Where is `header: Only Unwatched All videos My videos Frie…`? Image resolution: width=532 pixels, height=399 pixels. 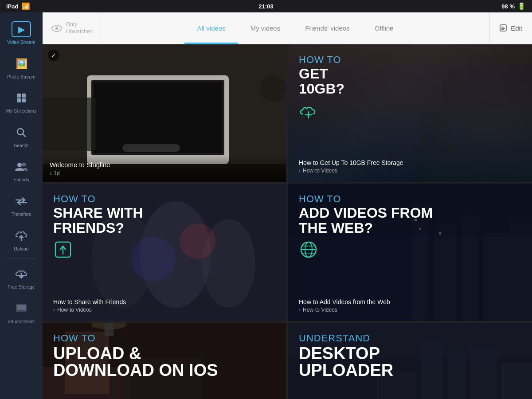 header: Only Unwatched All videos My videos Frie… is located at coordinates (287, 28).